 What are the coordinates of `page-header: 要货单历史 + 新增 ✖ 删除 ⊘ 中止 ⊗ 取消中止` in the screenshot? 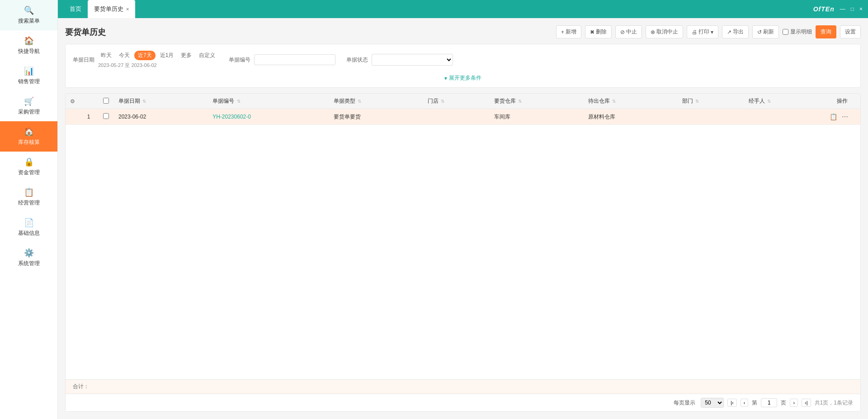 It's located at (463, 32).